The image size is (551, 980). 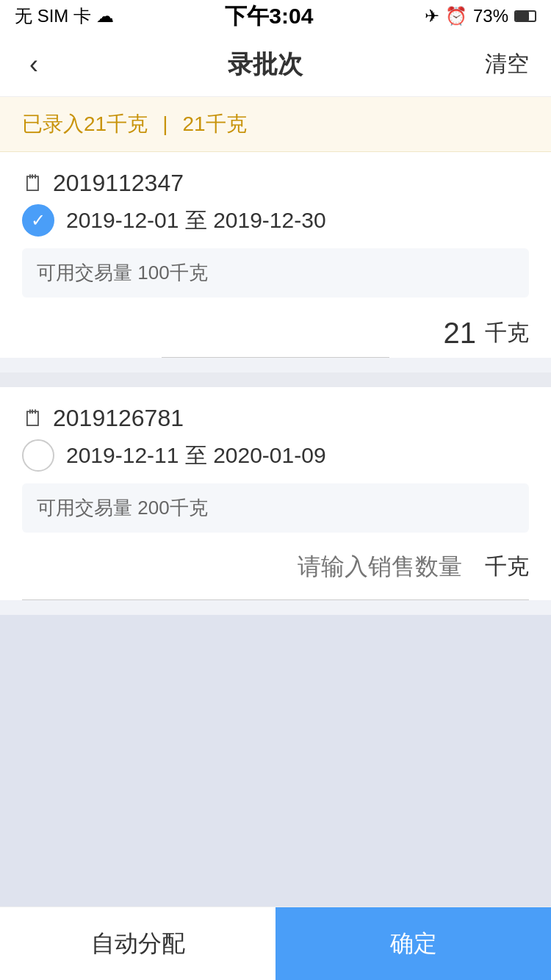 I want to click on batch2-radio, so click(x=38, y=455).